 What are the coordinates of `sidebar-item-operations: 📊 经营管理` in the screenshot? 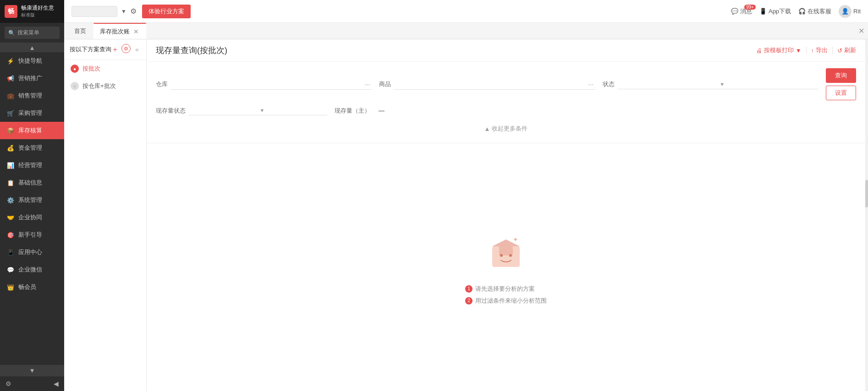 It's located at (32, 165).